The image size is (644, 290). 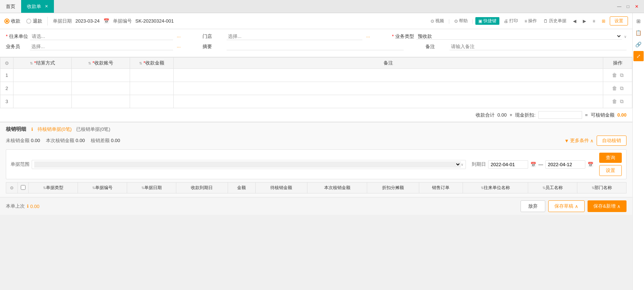 What do you see at coordinates (555, 21) in the screenshot?
I see `history-btn: 🗒 历史单据` at bounding box center [555, 21].